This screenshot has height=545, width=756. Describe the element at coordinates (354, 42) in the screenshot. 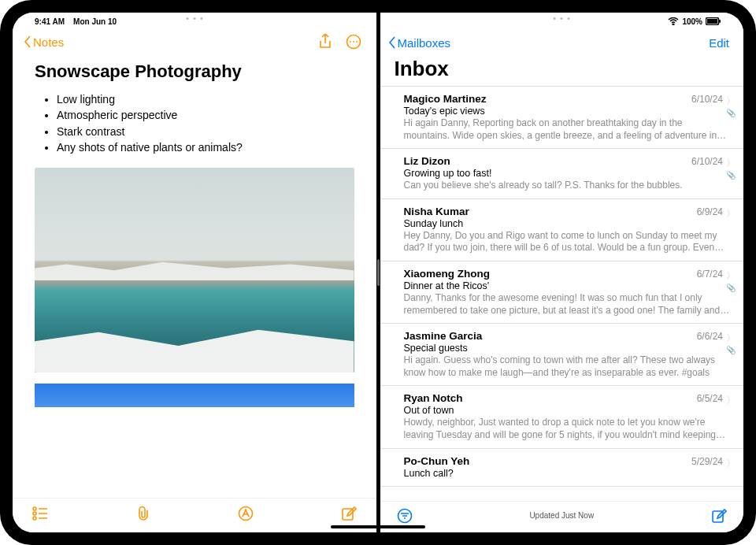

I see `ellipsis-circle-icon` at that location.